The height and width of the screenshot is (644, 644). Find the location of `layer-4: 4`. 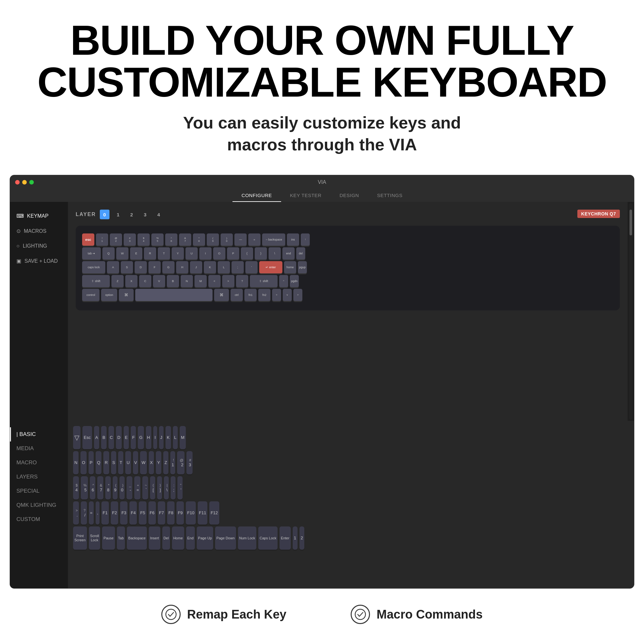

layer-4: 4 is located at coordinates (159, 215).